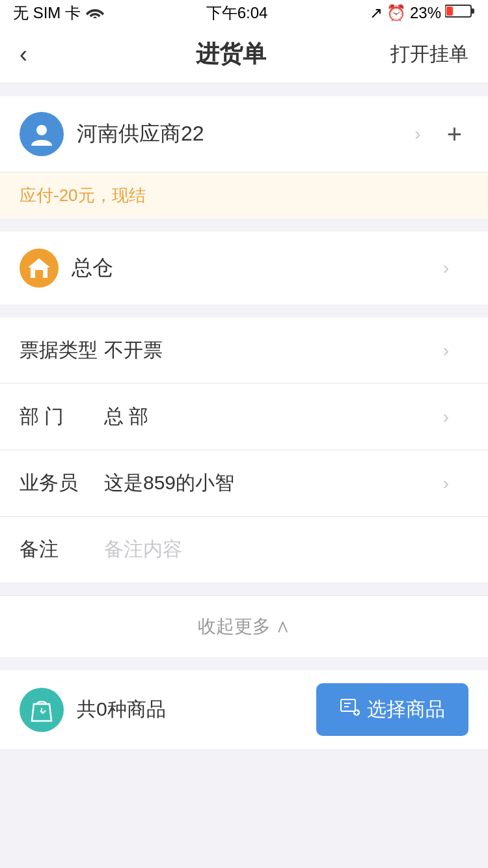 The width and height of the screenshot is (488, 868). Describe the element at coordinates (47, 13) in the screenshot. I see `signal-text: 无 SIM 卡` at that location.